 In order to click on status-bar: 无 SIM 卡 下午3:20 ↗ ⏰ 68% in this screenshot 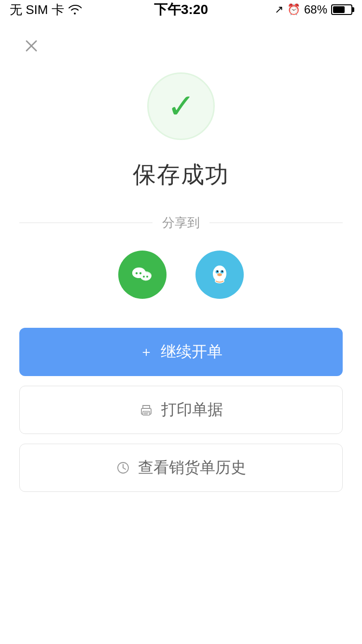, I will do `click(181, 10)`.